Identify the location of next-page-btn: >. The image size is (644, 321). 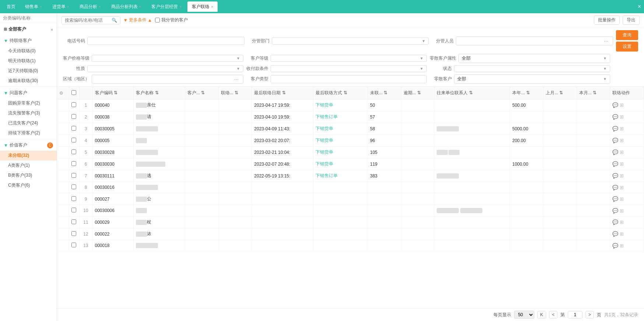
(590, 315).